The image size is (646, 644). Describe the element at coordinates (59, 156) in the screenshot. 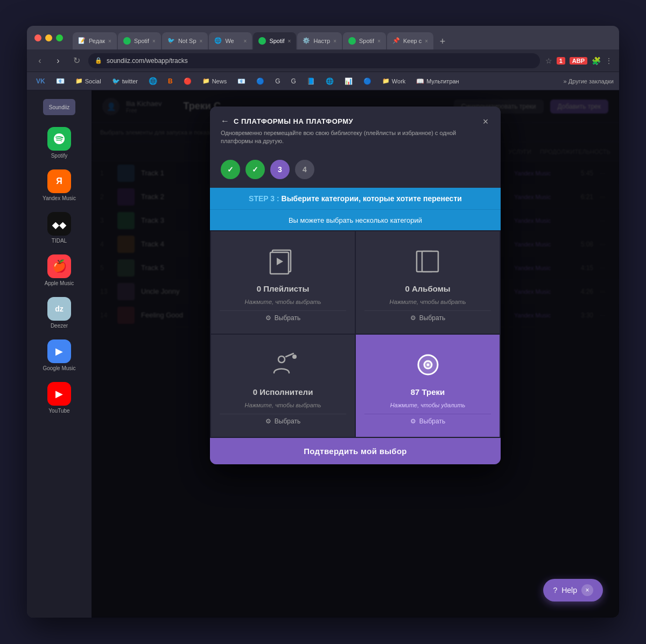

I see `spotify-label: Spotify` at that location.